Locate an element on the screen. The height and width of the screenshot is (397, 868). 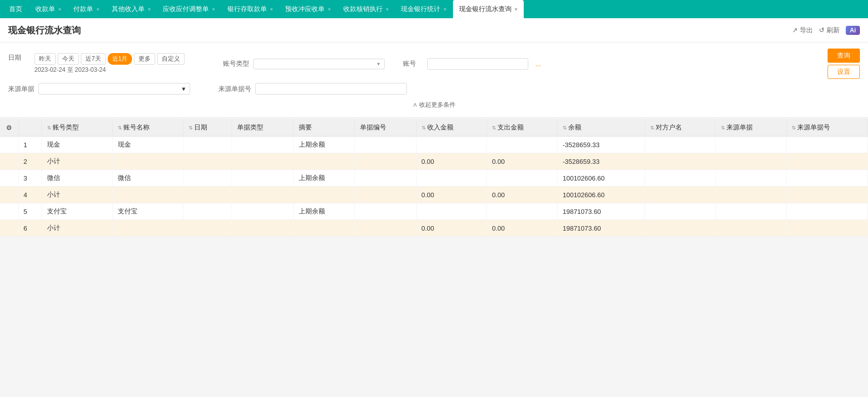
account-input is located at coordinates (478, 64).